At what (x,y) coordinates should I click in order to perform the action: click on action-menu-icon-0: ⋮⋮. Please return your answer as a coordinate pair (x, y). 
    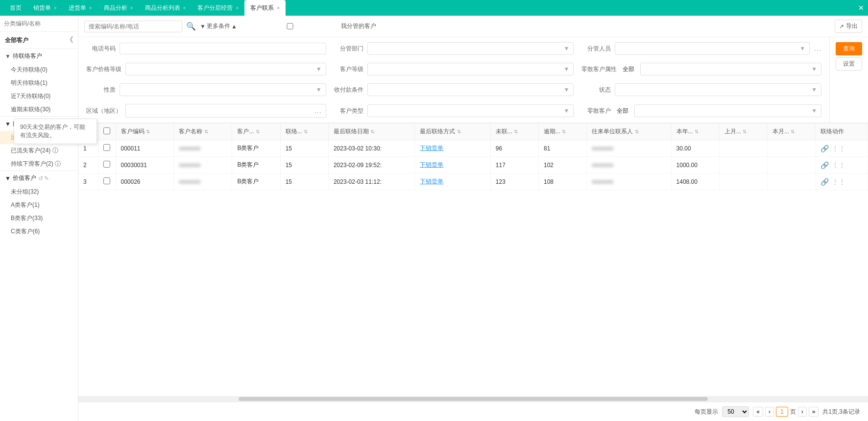
    Looking at the image, I should click on (839, 149).